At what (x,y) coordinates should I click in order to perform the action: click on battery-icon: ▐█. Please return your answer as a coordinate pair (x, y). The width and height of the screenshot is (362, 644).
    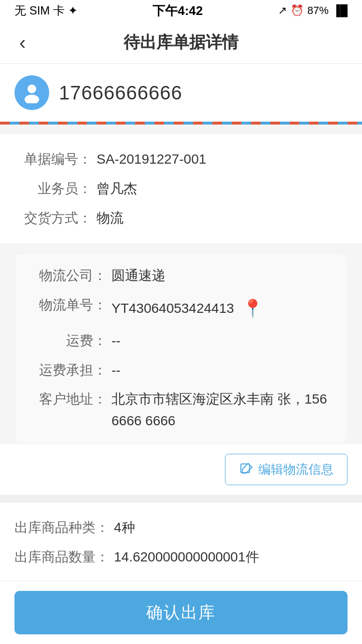
    Looking at the image, I should click on (340, 11).